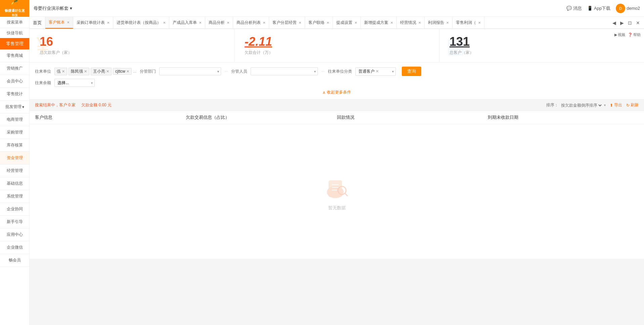  I want to click on tab-inbound-stat: 进货单统计表（按商品） ✕, so click(141, 23).